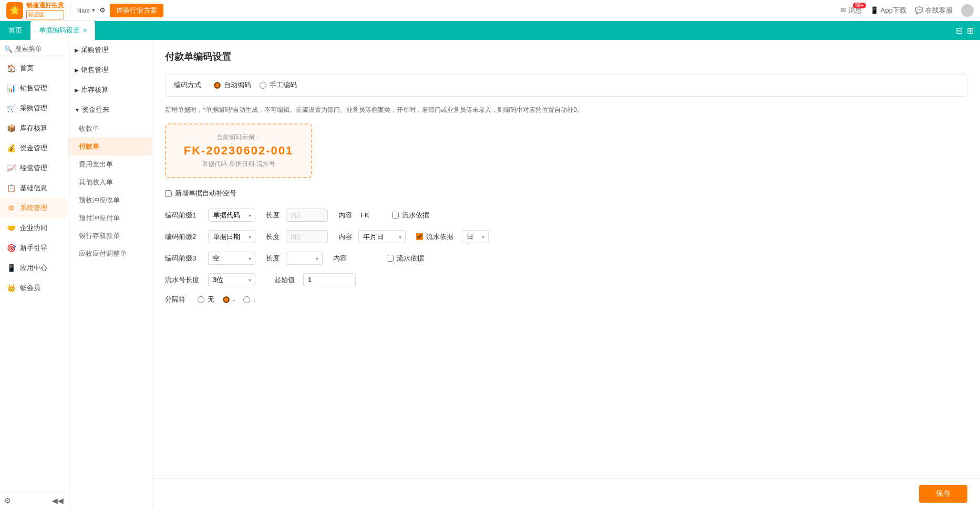 The width and height of the screenshot is (980, 509). I want to click on prefix3-serial-checkbox: 流水依据, so click(406, 258).